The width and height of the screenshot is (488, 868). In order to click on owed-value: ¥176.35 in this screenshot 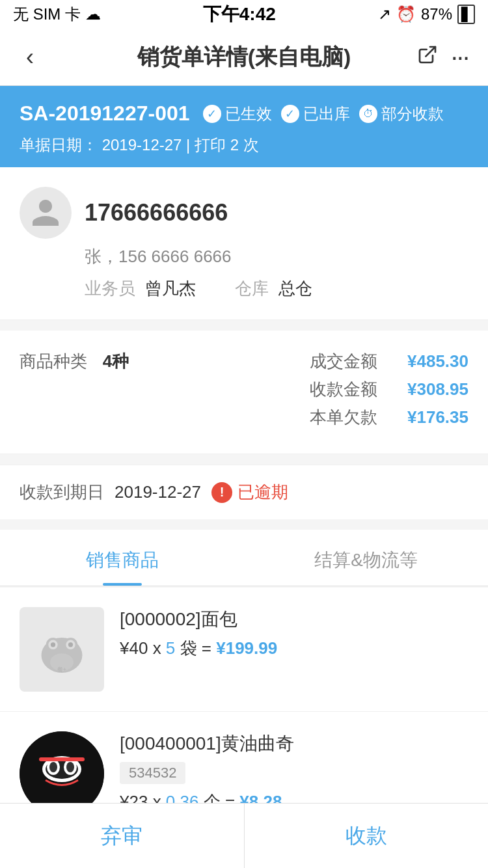, I will do `click(429, 418)`.